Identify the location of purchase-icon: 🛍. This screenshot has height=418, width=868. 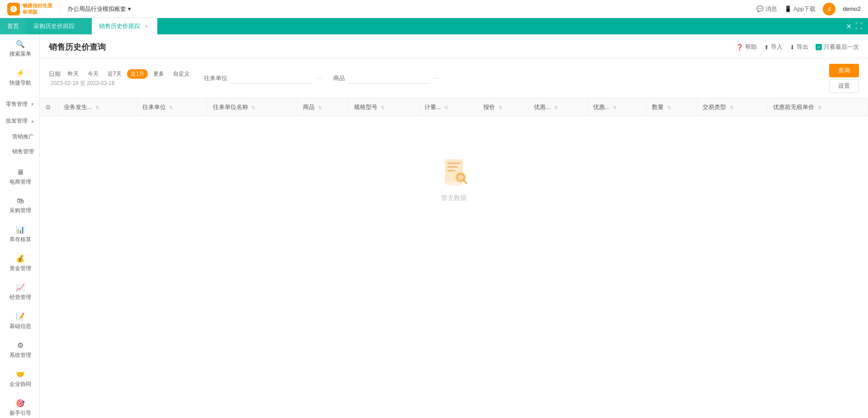
(20, 201).